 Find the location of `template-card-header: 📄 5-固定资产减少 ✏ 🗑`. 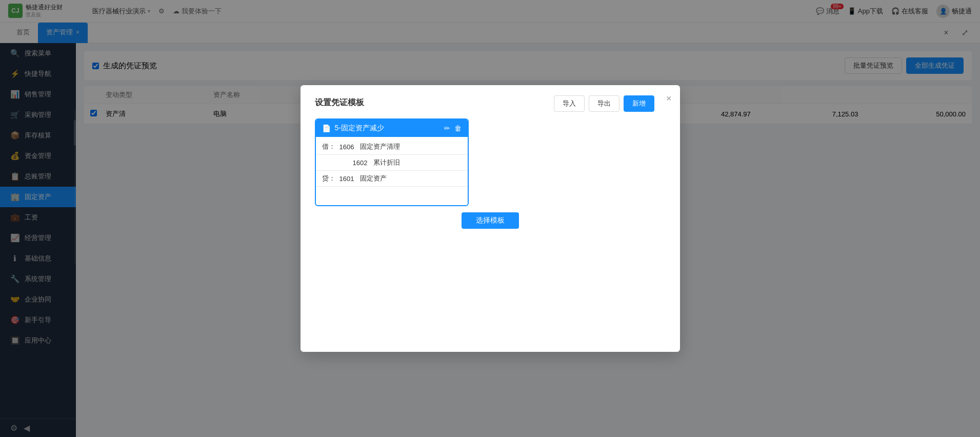

template-card-header: 📄 5-固定资产减少 ✏ 🗑 is located at coordinates (392, 128).